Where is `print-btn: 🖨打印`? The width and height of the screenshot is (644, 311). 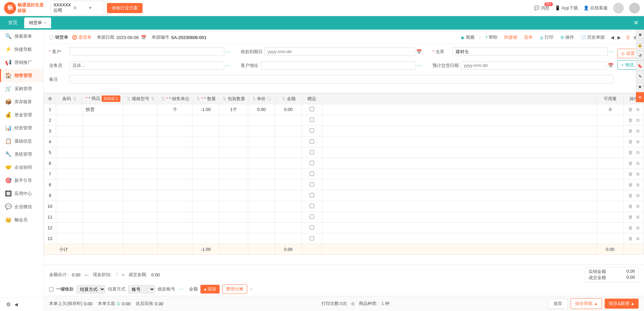
print-btn: 🖨打印 is located at coordinates (546, 37).